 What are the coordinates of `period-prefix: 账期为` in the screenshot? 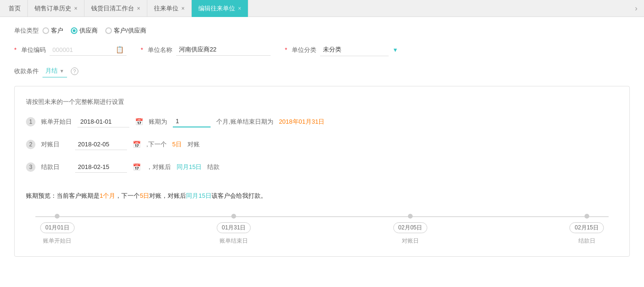 It's located at (158, 122).